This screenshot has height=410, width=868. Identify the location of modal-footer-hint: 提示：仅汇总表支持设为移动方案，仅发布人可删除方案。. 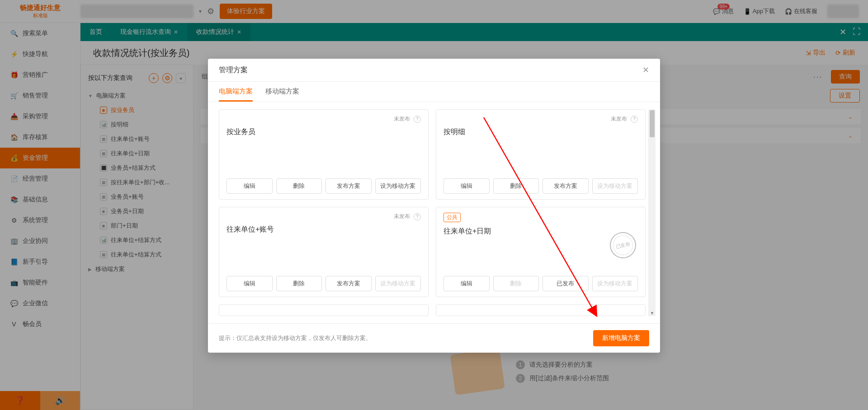
(406, 338).